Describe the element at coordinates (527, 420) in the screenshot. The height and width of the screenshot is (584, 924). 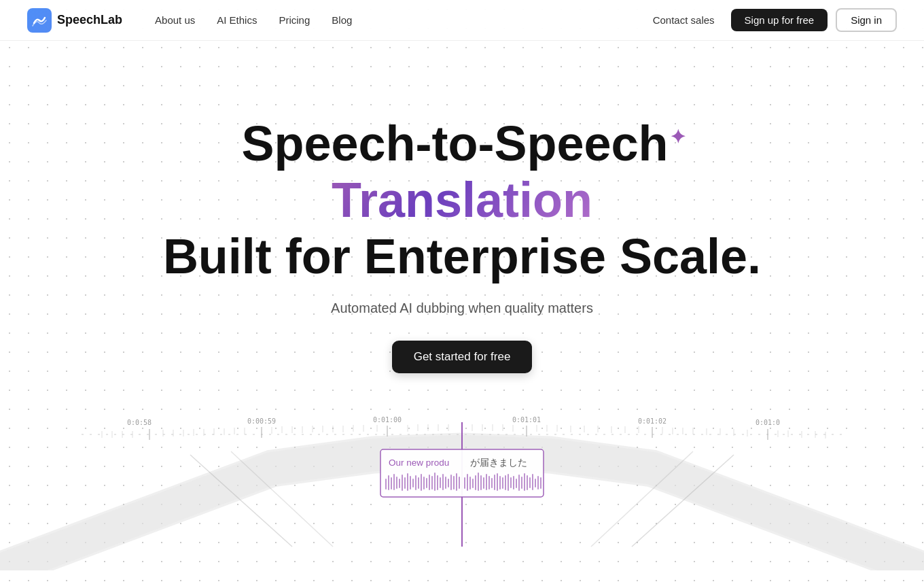
I see `svg-text: 0:01:01` at that location.